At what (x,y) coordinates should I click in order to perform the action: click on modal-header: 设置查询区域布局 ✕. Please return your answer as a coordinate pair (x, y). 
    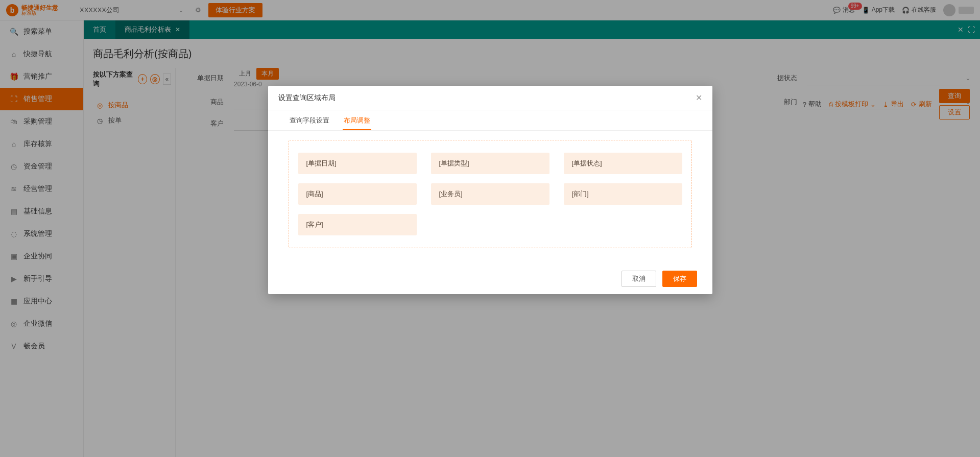
    Looking at the image, I should click on (490, 98).